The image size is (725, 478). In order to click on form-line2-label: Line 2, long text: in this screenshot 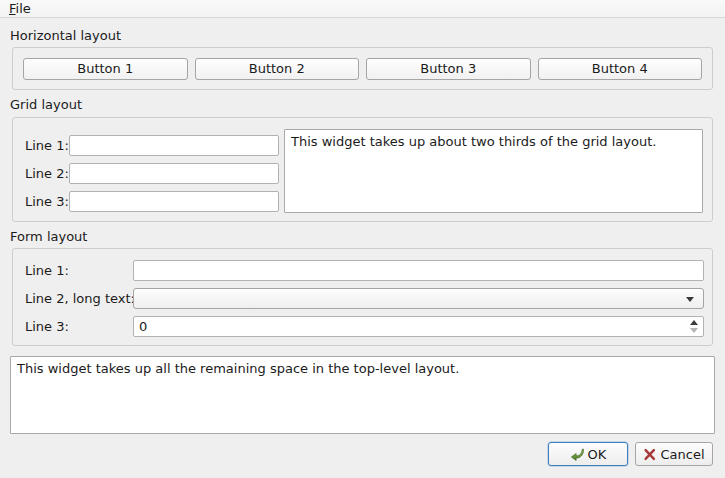, I will do `click(80, 298)`.